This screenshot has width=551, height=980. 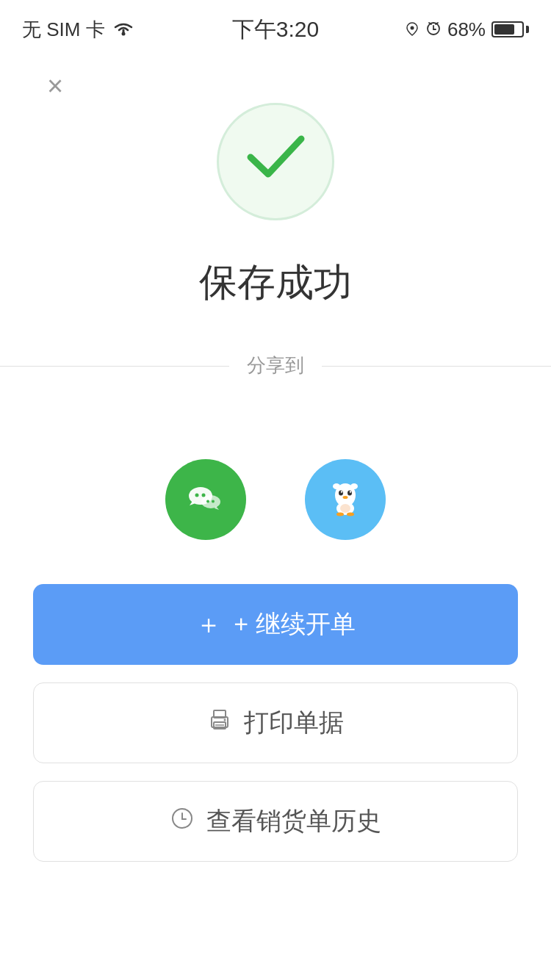 I want to click on share-label: 分享到, so click(x=276, y=366).